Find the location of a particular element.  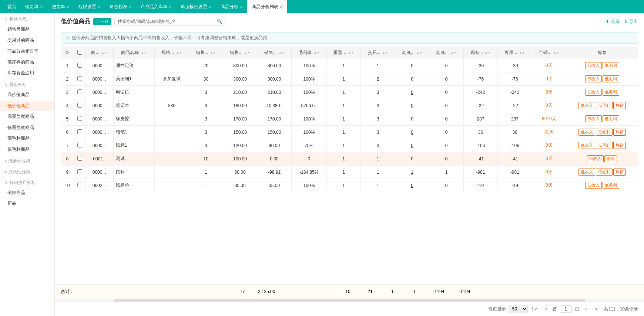

nav-close-template: ✕ is located at coordinates (210, 7).